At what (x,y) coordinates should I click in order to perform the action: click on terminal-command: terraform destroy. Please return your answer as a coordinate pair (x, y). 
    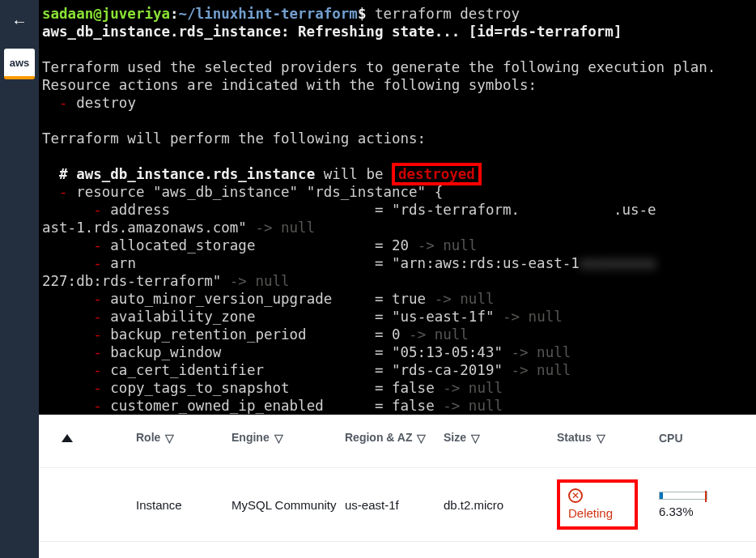
    Looking at the image, I should click on (447, 14).